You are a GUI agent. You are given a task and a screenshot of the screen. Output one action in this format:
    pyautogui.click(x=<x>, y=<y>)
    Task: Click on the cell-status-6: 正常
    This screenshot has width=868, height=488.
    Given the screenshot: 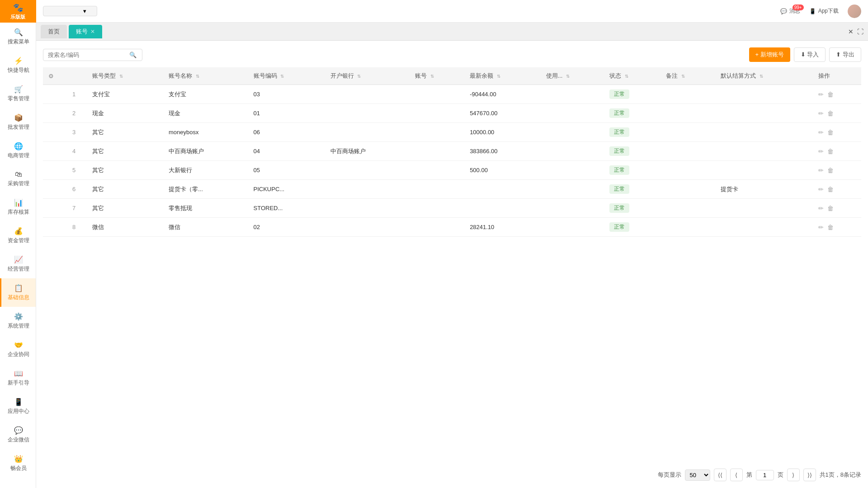 What is the action you would take?
    pyautogui.click(x=632, y=189)
    